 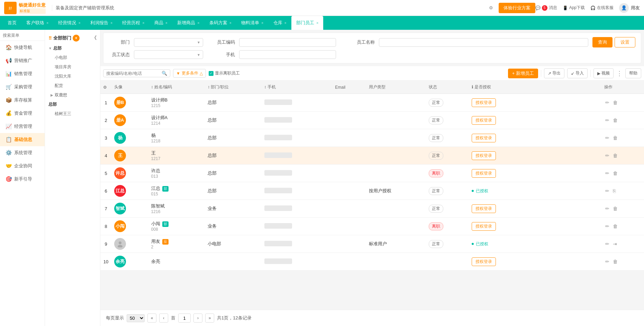 What do you see at coordinates (12, 23) in the screenshot?
I see `tab-home: 首页` at bounding box center [12, 23].